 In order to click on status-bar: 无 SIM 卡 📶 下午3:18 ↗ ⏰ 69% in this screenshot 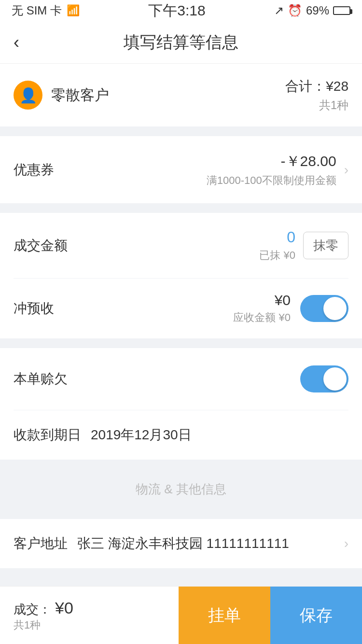, I will do `click(181, 11)`.